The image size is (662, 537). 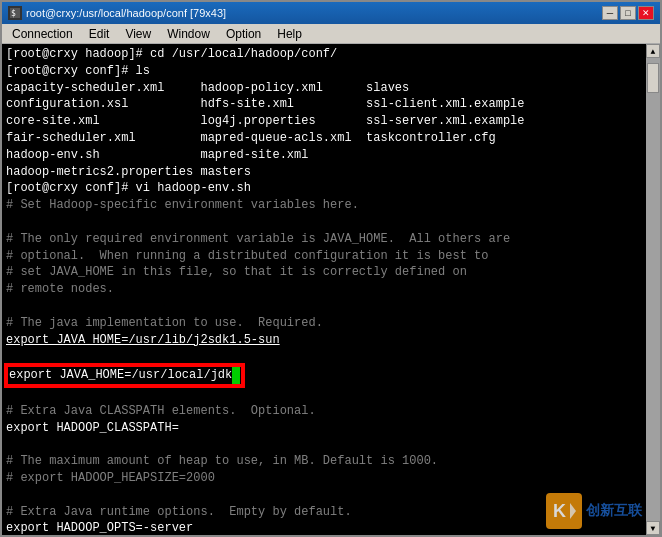 What do you see at coordinates (614, 511) in the screenshot?
I see `watermark-text: 创新互联` at bounding box center [614, 511].